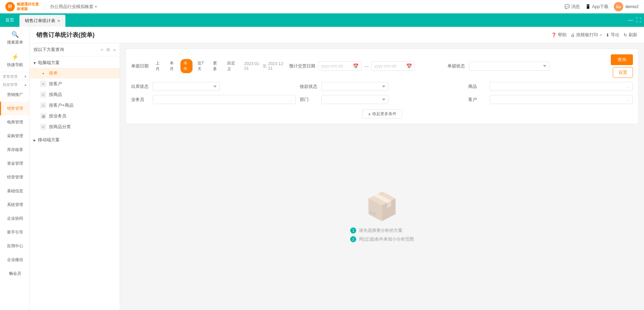 This screenshot has height=310, width=644. I want to click on expected-date-start: yyyy-mm-dd 📅, so click(340, 66).